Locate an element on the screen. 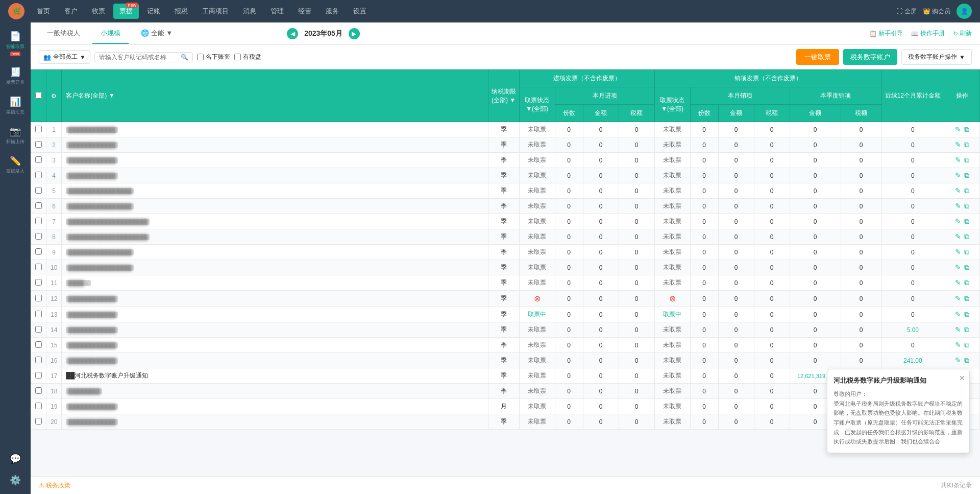 The height and width of the screenshot is (494, 980). nav-settings: 设置 is located at coordinates (360, 11).